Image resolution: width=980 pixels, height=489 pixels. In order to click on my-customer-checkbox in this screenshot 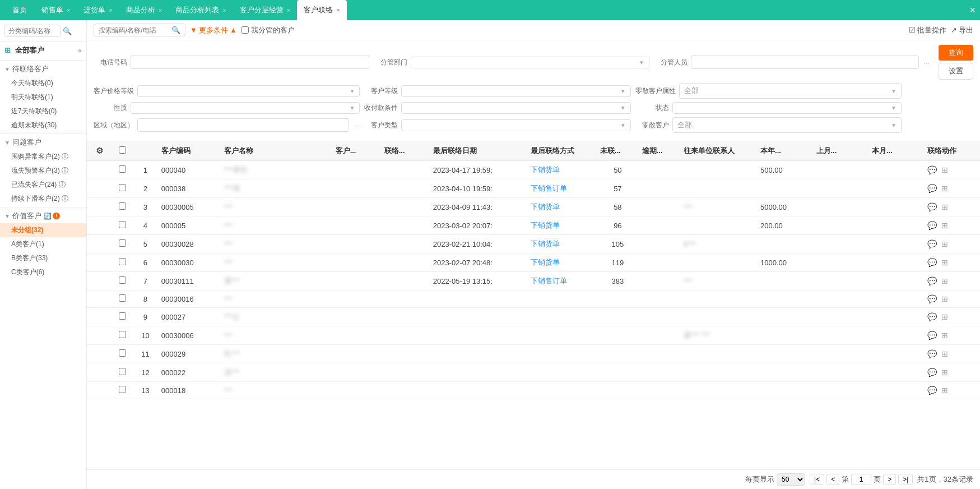, I will do `click(245, 30)`.